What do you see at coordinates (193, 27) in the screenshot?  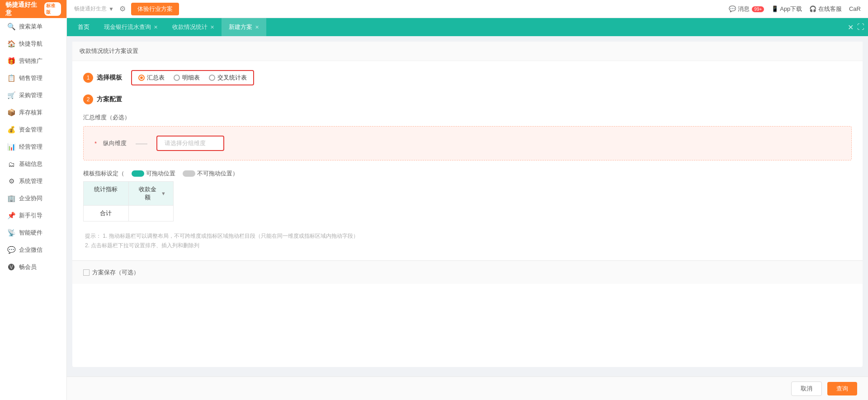 I see `tab-receipt: 收款情况统计 ✕` at bounding box center [193, 27].